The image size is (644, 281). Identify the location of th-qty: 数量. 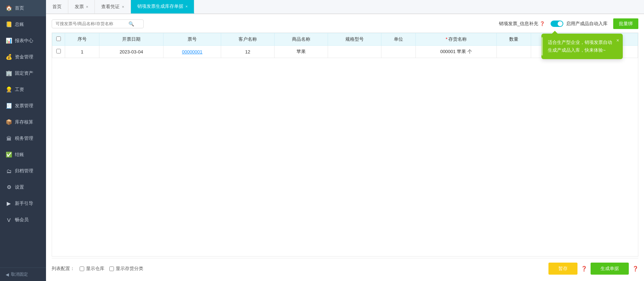
(514, 40).